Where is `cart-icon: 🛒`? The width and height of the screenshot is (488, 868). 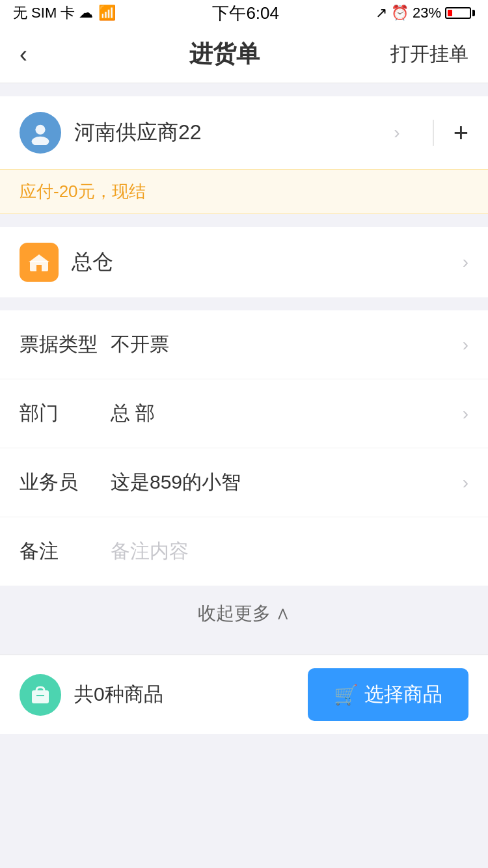
cart-icon: 🛒 is located at coordinates (346, 695).